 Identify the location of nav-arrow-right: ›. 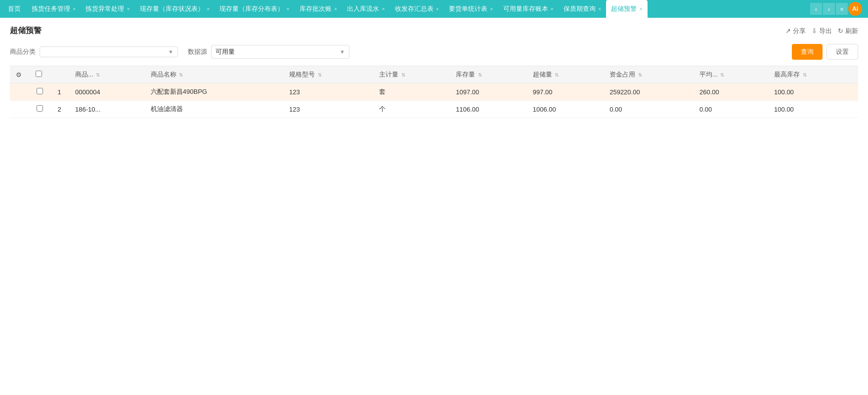
(829, 9).